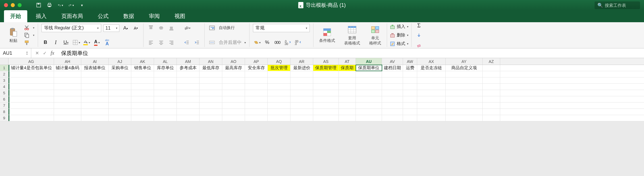  Describe the element at coordinates (165, 87) in the screenshot. I see `cell-AL4` at that location.